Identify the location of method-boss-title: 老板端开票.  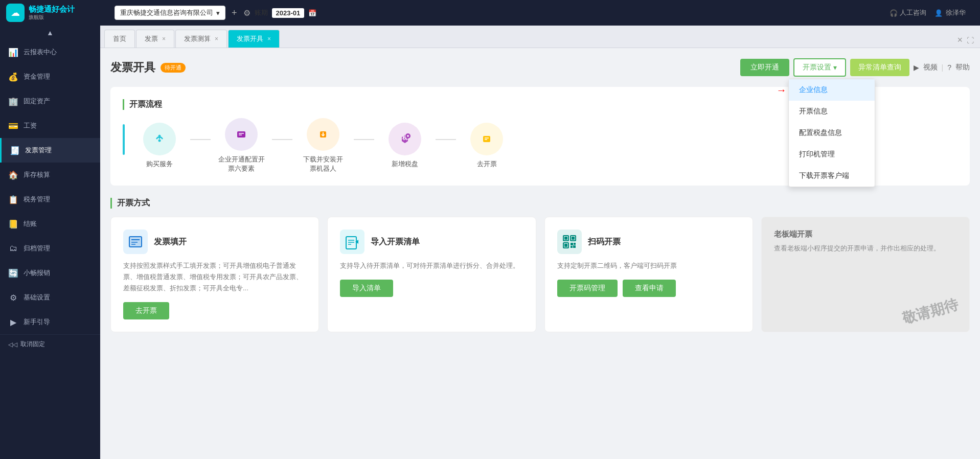
(865, 234).